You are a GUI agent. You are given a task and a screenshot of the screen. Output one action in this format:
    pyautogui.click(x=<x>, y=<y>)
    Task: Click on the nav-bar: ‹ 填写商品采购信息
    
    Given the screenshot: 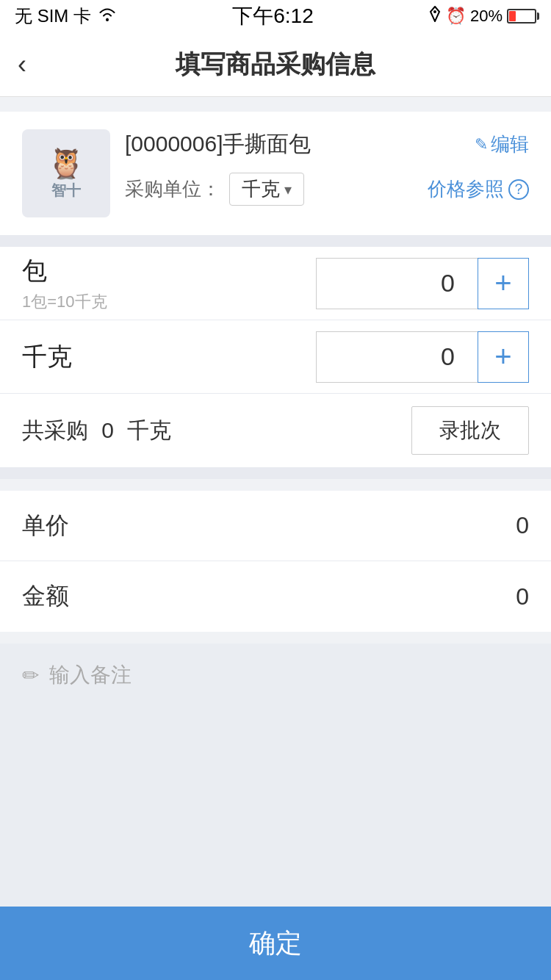 What is the action you would take?
    pyautogui.click(x=276, y=65)
    